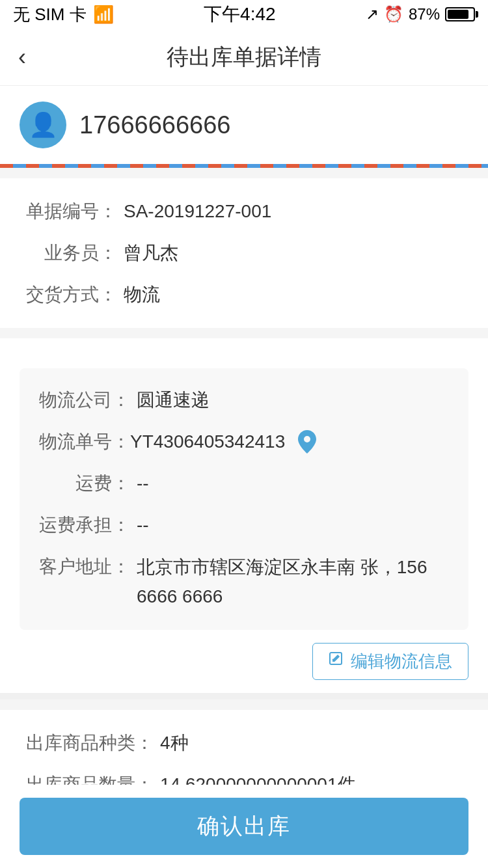  What do you see at coordinates (390, 661) in the screenshot?
I see `edit-logistics-button: 编辑物流信息` at bounding box center [390, 661].